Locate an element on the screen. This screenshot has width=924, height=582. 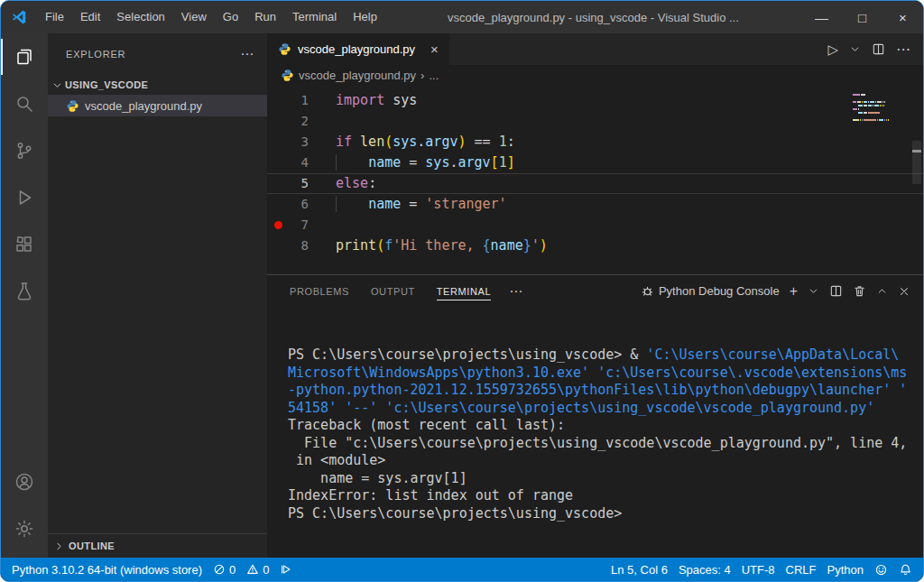
terminal-line: File "c:\Users\course\projects\using_vsc… is located at coordinates (605, 444).